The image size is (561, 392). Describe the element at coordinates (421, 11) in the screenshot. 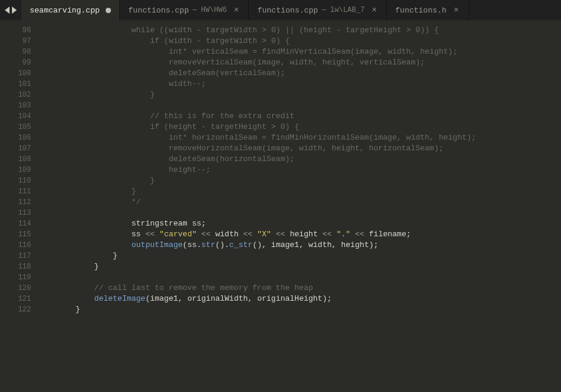

I see `tab-label: functions.h` at that location.